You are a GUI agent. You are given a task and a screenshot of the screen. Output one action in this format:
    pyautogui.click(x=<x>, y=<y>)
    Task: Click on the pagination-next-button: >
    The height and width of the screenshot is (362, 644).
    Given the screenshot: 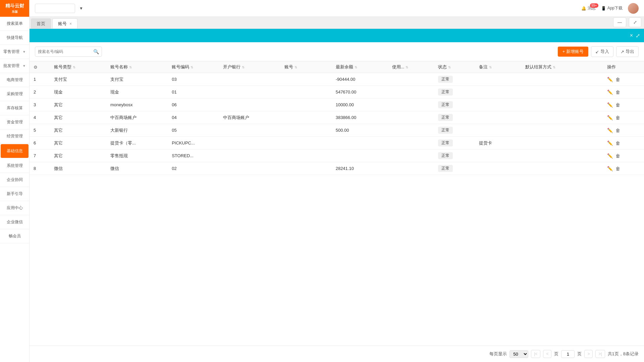 What is the action you would take?
    pyautogui.click(x=588, y=354)
    